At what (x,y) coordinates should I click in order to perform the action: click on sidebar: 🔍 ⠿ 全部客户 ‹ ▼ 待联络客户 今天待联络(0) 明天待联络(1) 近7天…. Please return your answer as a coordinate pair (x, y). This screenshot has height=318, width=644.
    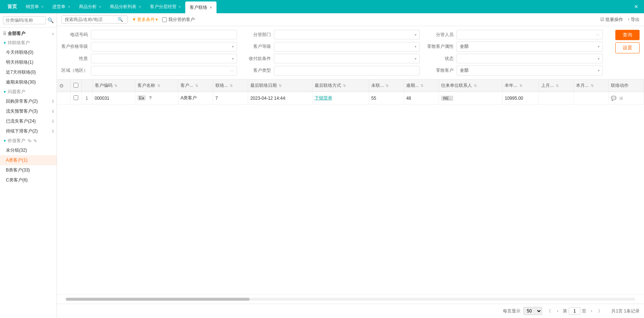
    Looking at the image, I should click on (29, 166).